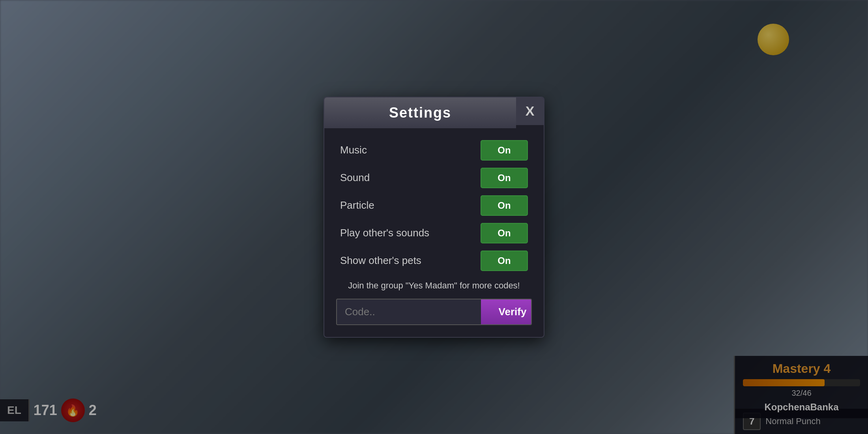  What do you see at coordinates (434, 312) in the screenshot?
I see `code-input-area: Verify` at bounding box center [434, 312].